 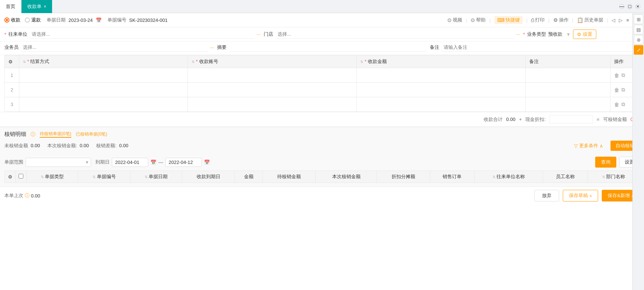 I want to click on gear-column-header: ⚙, so click(x=12, y=62).